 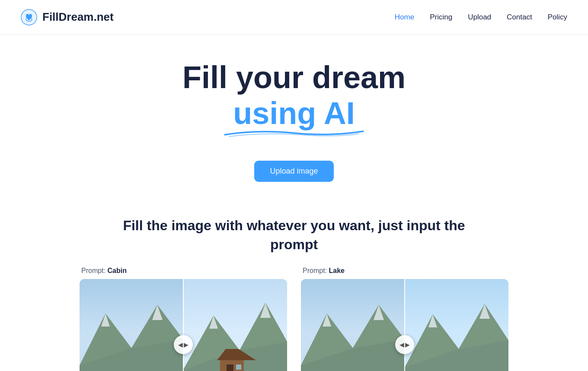 I want to click on nav-pricing: Pricing, so click(x=441, y=17).